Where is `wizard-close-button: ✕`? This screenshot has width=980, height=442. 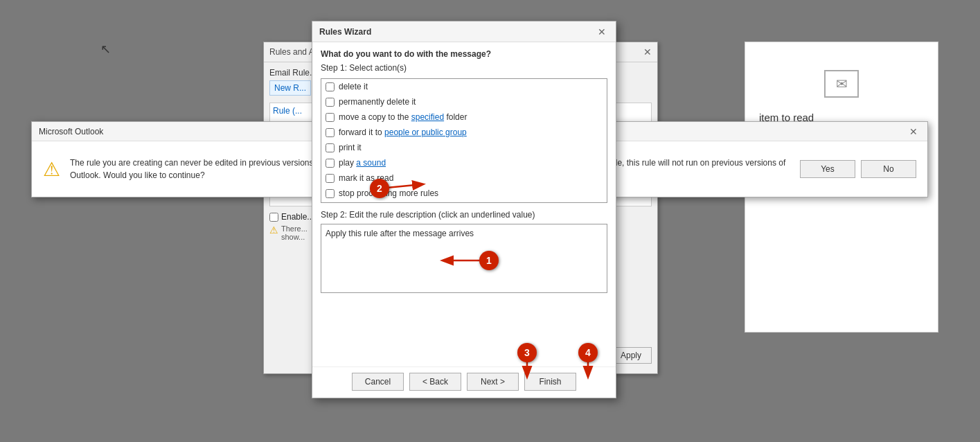 wizard-close-button: ✕ is located at coordinates (602, 32).